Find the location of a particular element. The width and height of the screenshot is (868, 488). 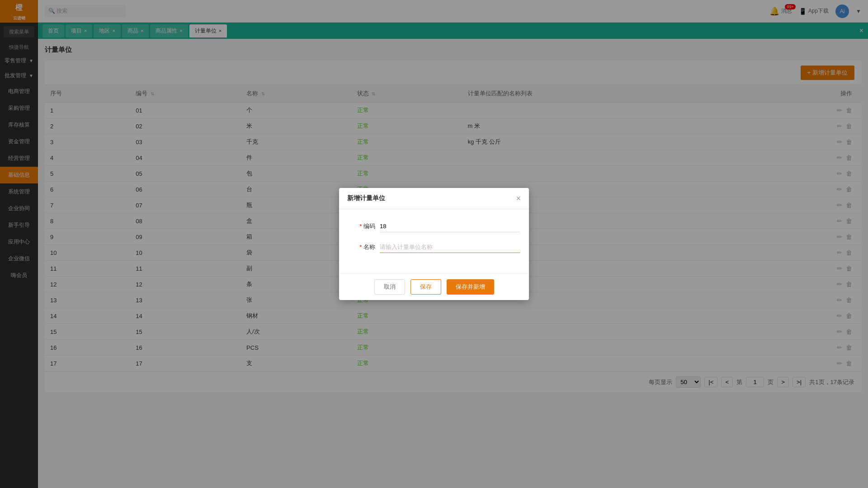

required-star-name: * is located at coordinates (361, 247).